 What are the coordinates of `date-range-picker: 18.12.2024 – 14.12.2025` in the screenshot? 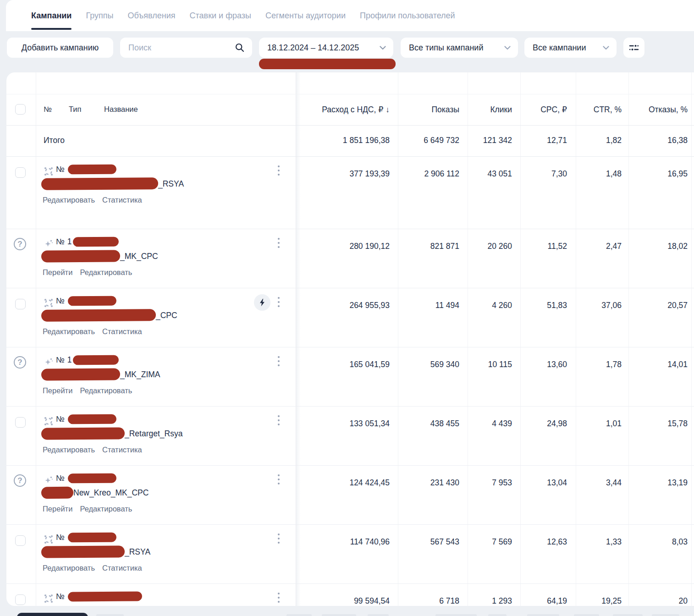 It's located at (326, 48).